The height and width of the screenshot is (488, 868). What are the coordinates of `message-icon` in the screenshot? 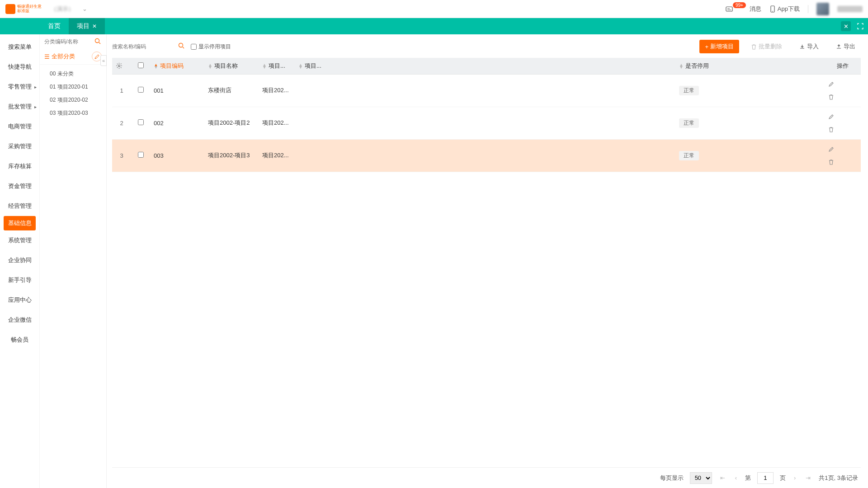 It's located at (729, 9).